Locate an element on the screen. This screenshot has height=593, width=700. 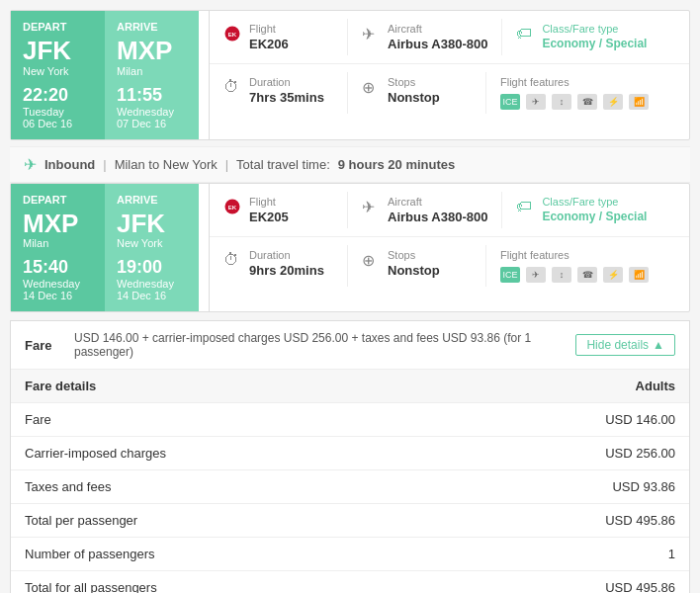
outbound-flight-value: EK206 is located at coordinates (269, 43).